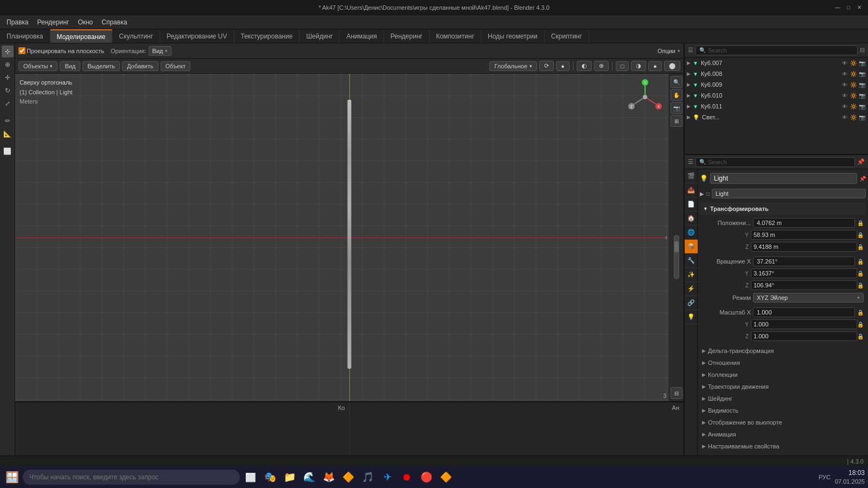 This screenshot has height=488, width=868. Describe the element at coordinates (783, 363) in the screenshot. I see `relations-section: ▶ Отношения` at that location.